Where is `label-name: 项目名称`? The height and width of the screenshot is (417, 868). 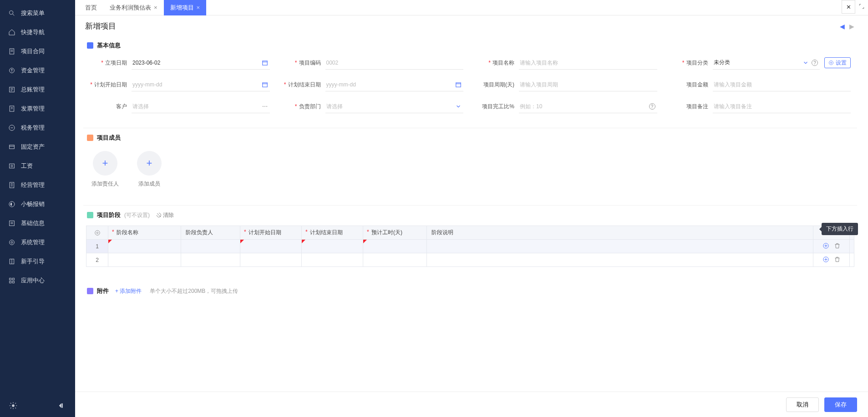
label-name: 项目名称 is located at coordinates (503, 63).